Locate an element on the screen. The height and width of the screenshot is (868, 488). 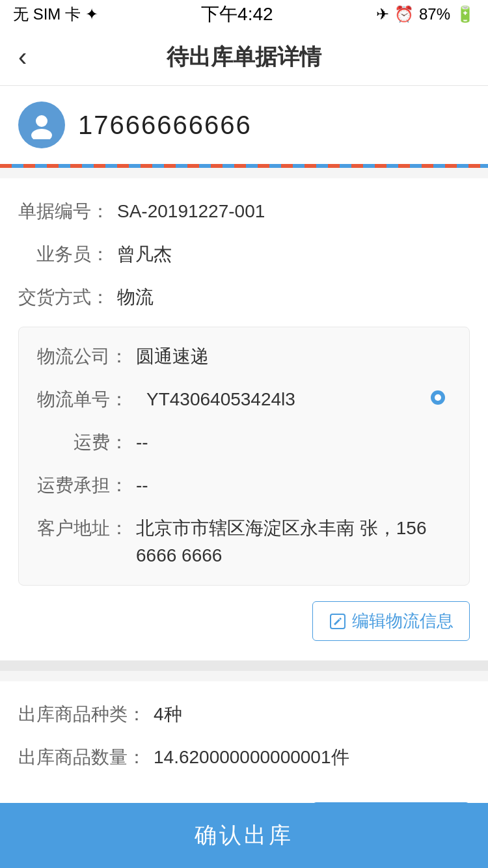
map-pin-icon is located at coordinates (438, 400).